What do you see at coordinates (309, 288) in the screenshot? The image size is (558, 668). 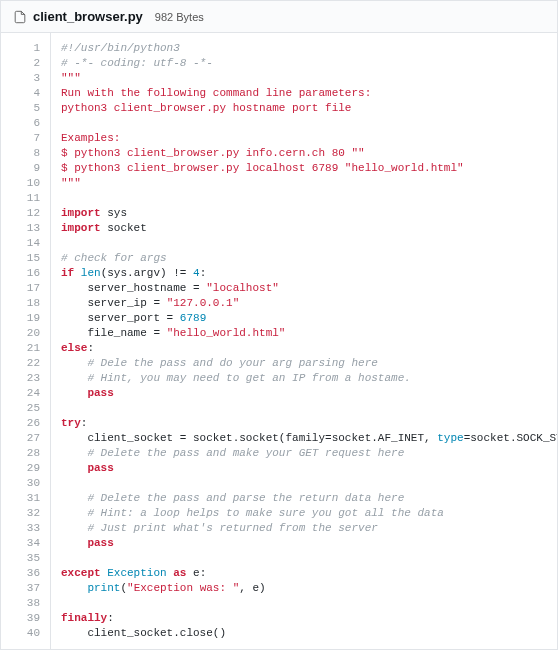 I see `code-line: server_hostname = "localhost"` at bounding box center [309, 288].